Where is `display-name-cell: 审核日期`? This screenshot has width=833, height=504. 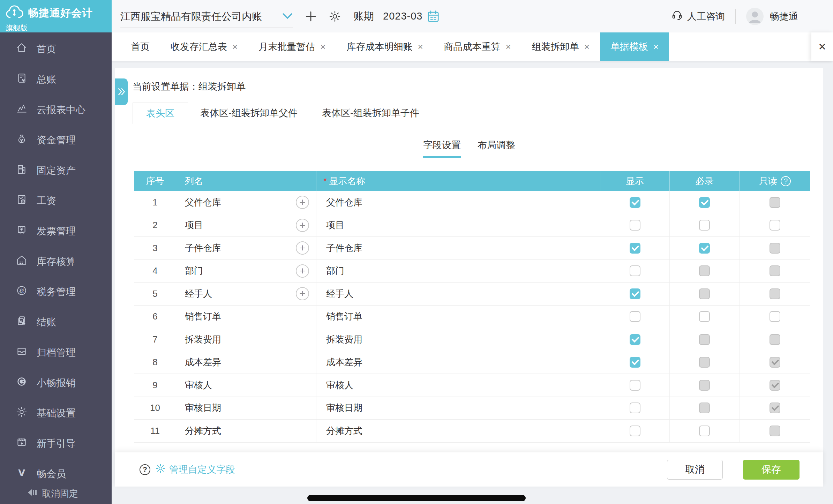 display-name-cell: 审核日期 is located at coordinates (458, 408).